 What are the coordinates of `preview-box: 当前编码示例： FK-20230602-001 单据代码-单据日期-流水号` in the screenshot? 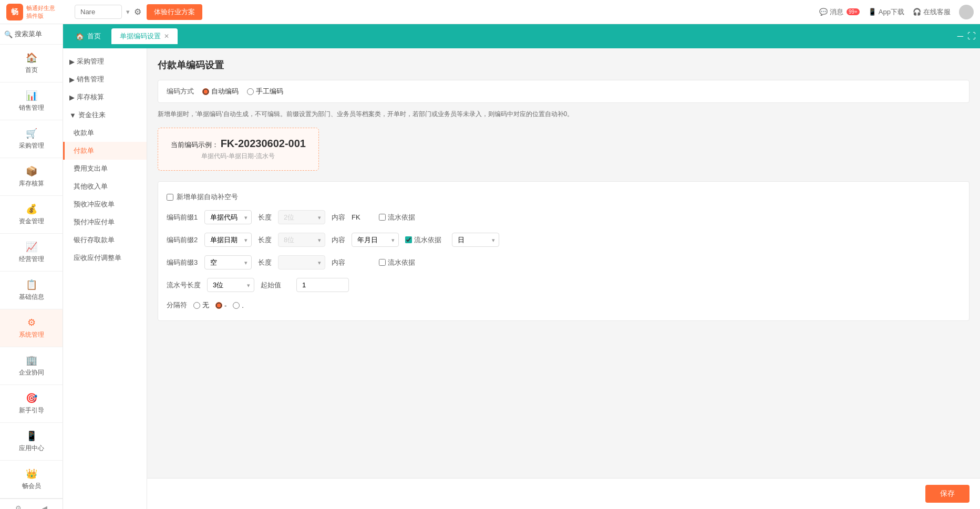 It's located at (239, 149).